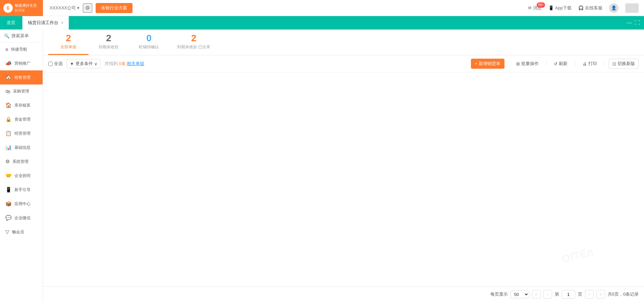 The image size is (644, 302). What do you see at coordinates (96, 64) in the screenshot?
I see `filter-chevron-icon: ∨` at bounding box center [96, 64].